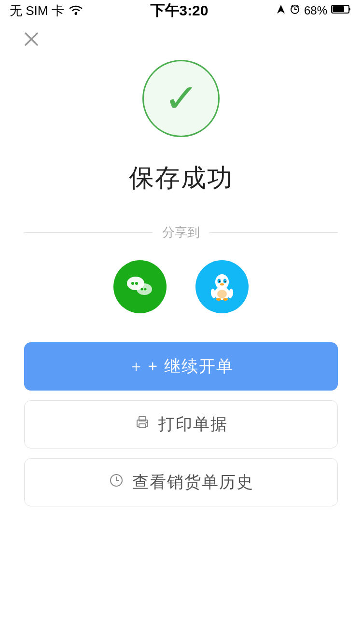  I want to click on close-button, so click(31, 39).